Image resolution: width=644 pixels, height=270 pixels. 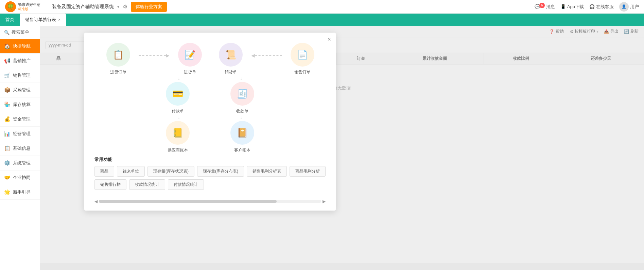 I want to click on func-btn-3: 现存量(库存分布表), so click(x=221, y=171).